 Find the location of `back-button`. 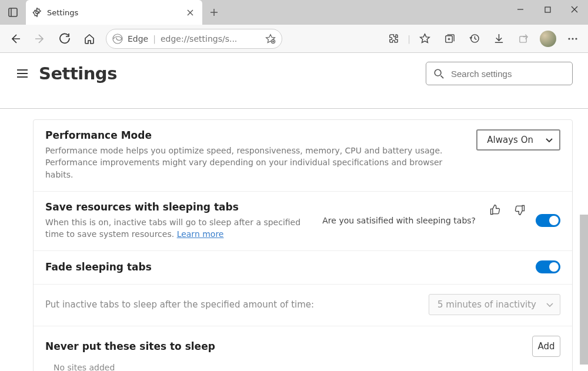

back-button is located at coordinates (15, 39).